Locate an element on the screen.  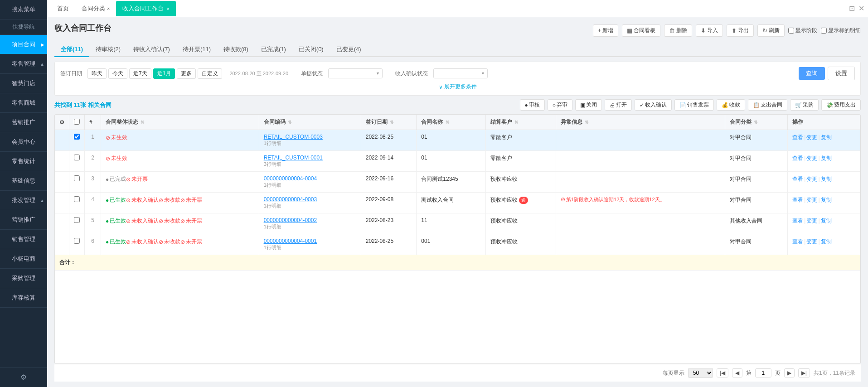
close-contract-btn: ▣ 关闭 is located at coordinates (588, 105).